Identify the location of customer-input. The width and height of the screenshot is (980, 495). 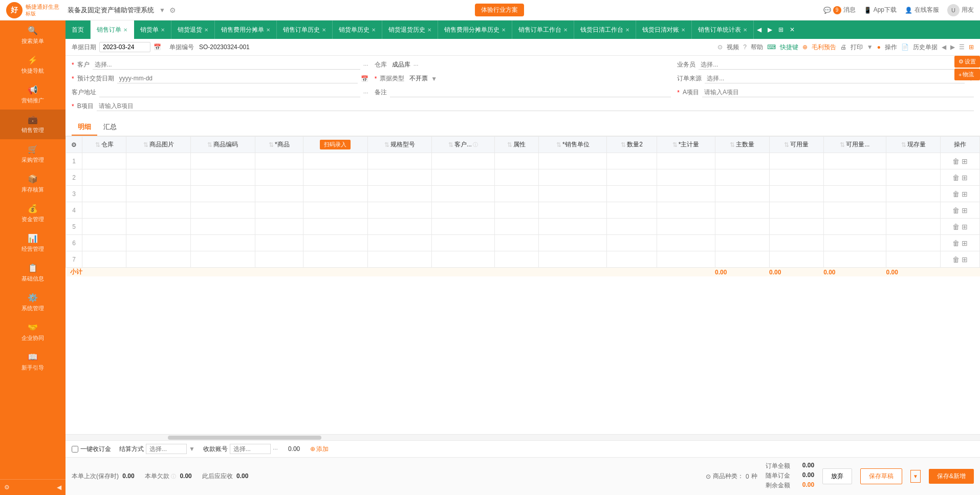
(226, 64).